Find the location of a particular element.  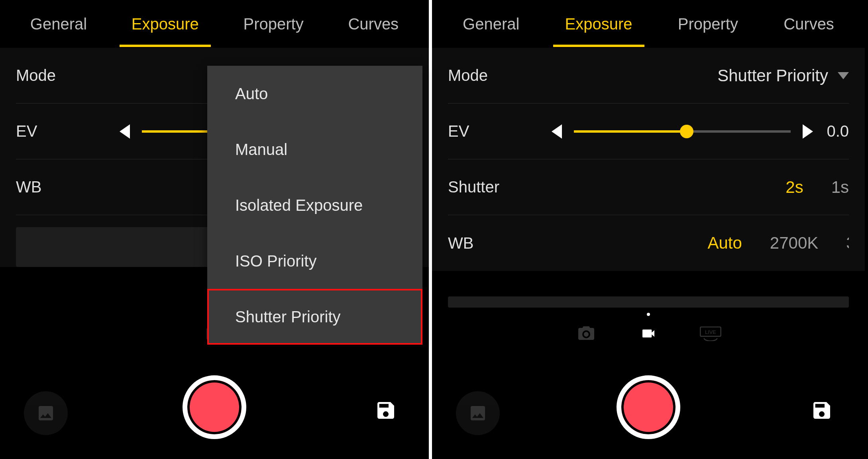

shutter-row: Shutter 2s 1s is located at coordinates (648, 187).